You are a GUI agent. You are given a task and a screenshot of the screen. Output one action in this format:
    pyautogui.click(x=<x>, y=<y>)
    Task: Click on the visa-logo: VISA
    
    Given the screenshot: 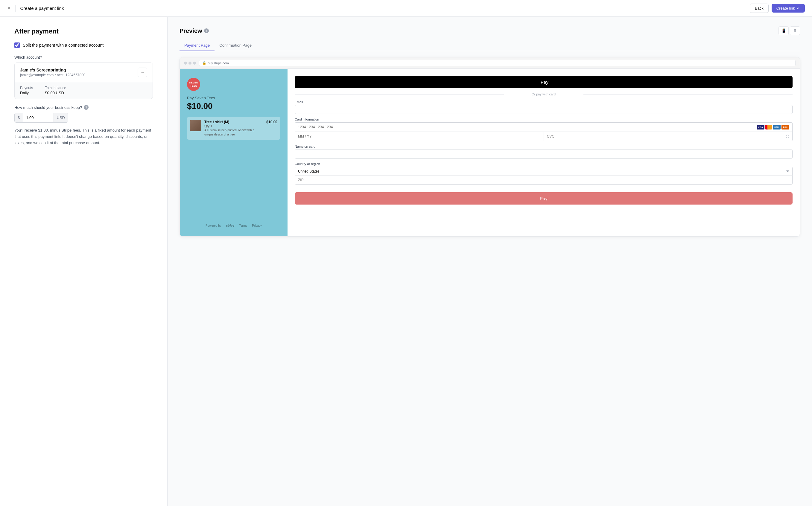 What is the action you would take?
    pyautogui.click(x=760, y=127)
    